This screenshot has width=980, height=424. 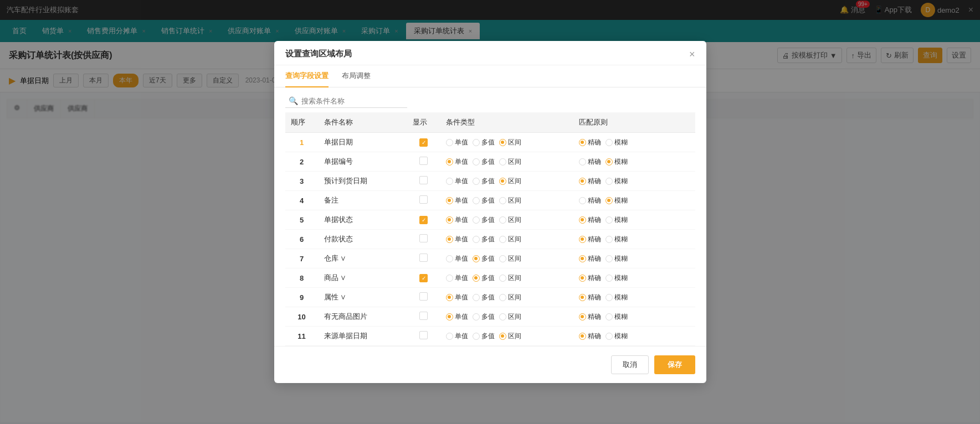 What do you see at coordinates (476, 278) in the screenshot?
I see `type-radio-多值-7` at bounding box center [476, 278].